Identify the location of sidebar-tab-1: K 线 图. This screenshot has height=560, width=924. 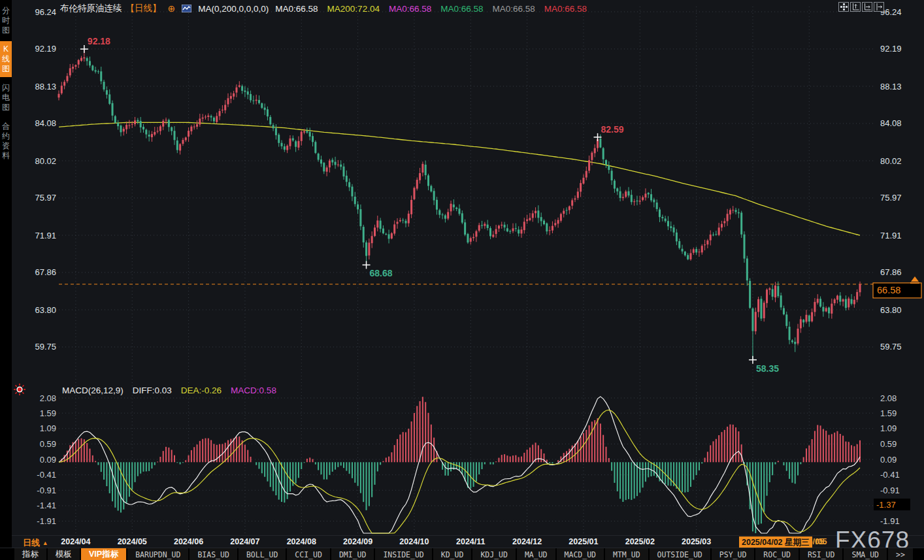
(6, 59).